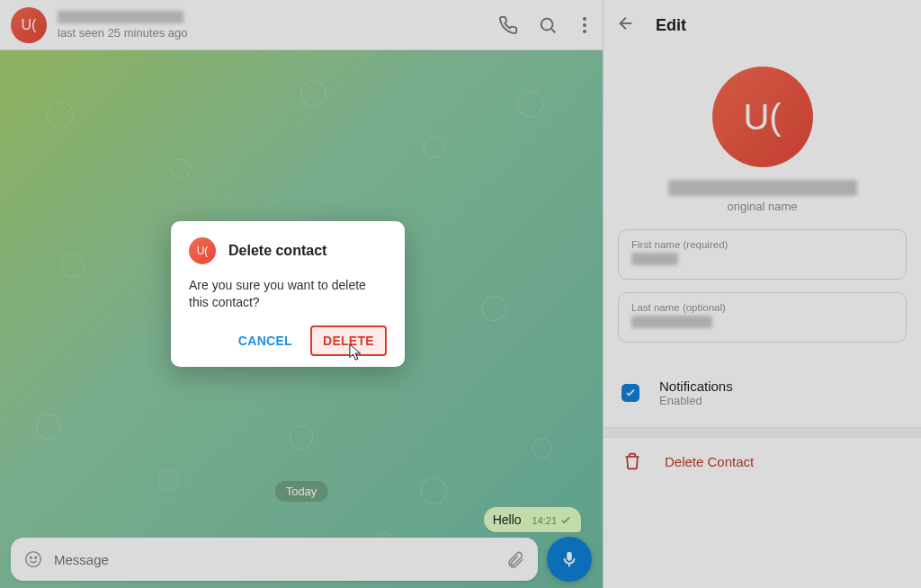 The image size is (921, 588). Describe the element at coordinates (265, 341) in the screenshot. I see `cancel-button: CANCEL` at that location.